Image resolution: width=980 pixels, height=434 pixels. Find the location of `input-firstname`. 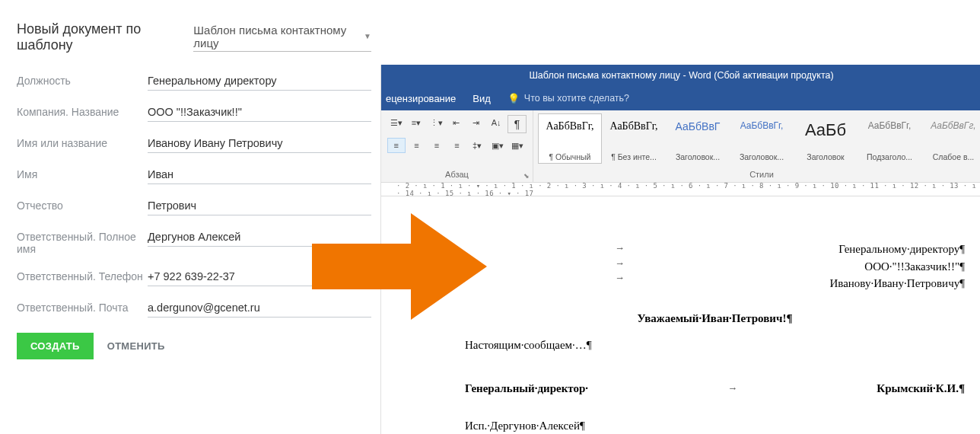

input-firstname is located at coordinates (259, 175).